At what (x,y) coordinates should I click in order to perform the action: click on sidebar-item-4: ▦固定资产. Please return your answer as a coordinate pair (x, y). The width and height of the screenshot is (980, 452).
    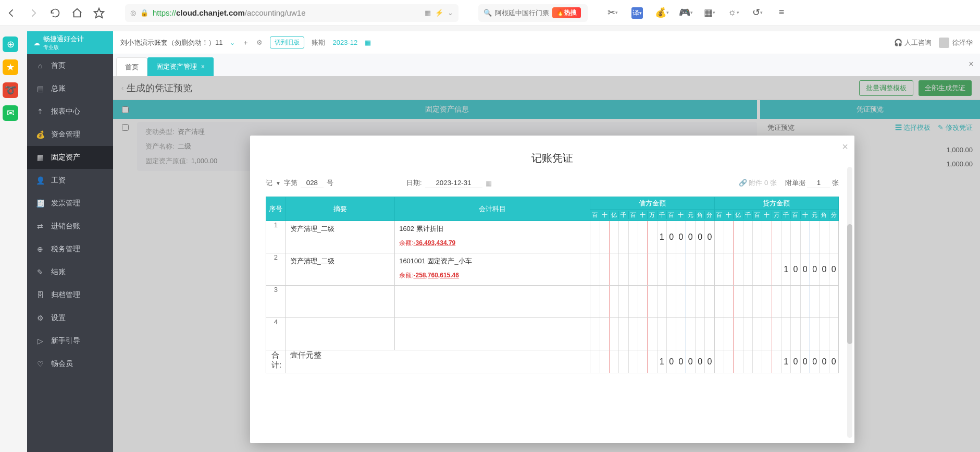
    Looking at the image, I should click on (70, 157).